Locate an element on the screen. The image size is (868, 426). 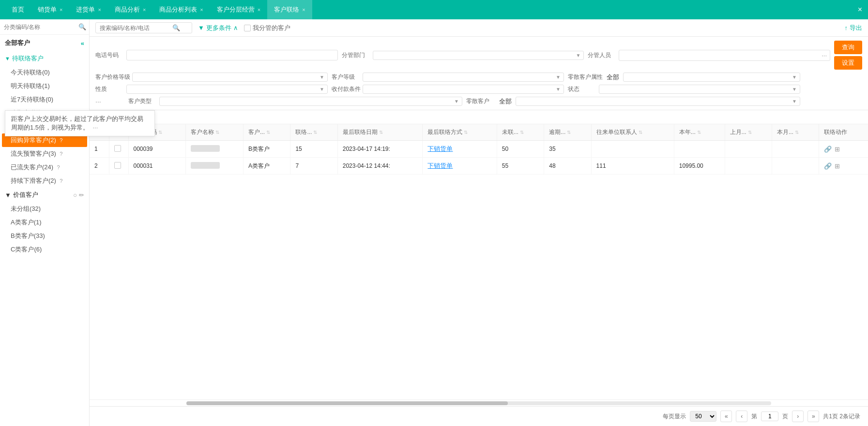
manager-select: ··· is located at coordinates (724, 55).